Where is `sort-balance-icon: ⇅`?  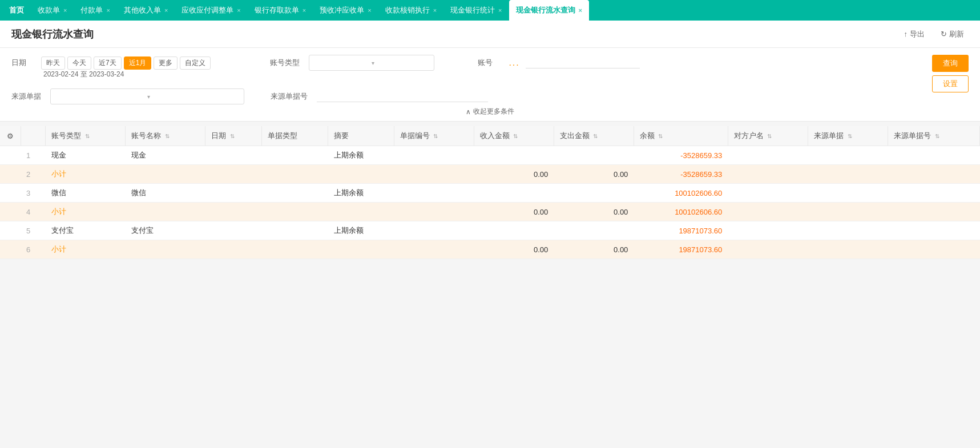 sort-balance-icon: ⇅ is located at coordinates (660, 136).